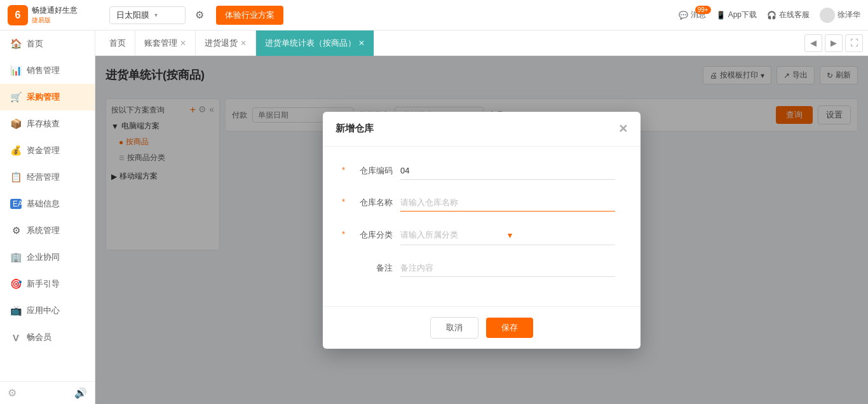 The width and height of the screenshot is (868, 404). I want to click on code-input, so click(508, 171).